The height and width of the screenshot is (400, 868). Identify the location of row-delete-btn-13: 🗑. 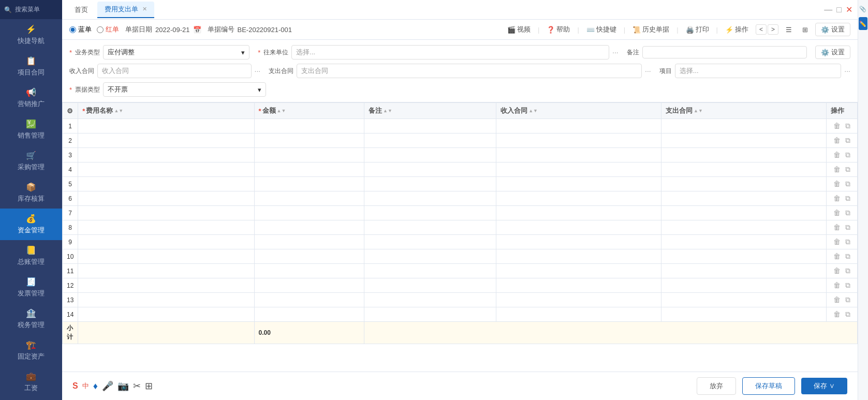
(837, 300).